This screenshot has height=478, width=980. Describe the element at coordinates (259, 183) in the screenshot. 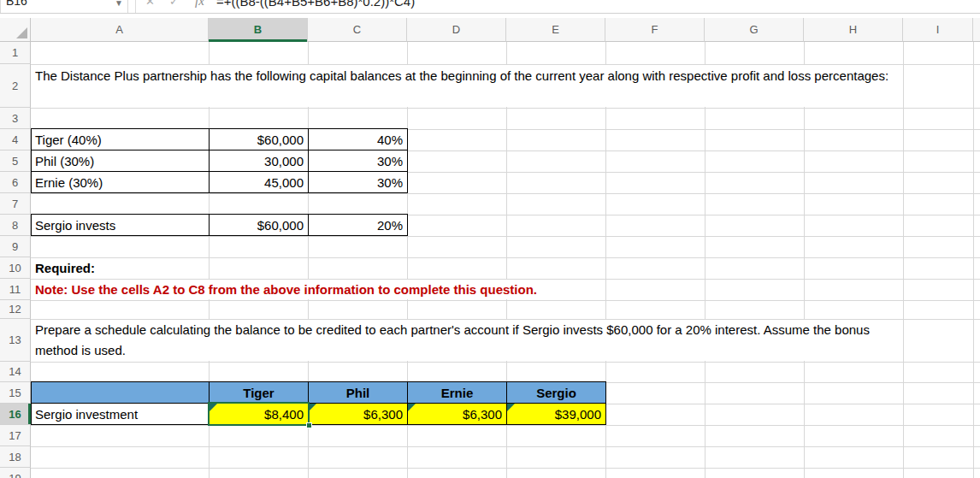

I see `cell-B6: 45,000` at that location.